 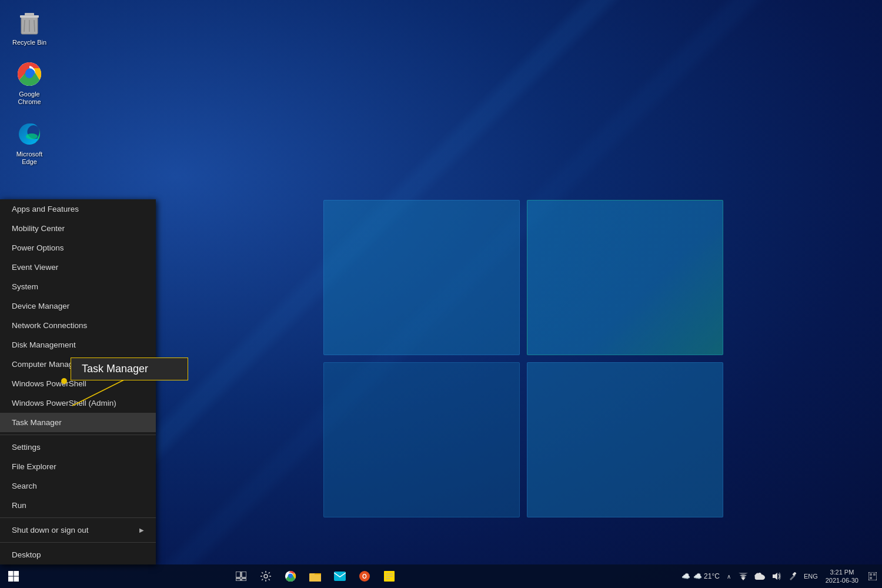 What do you see at coordinates (64, 381) in the screenshot?
I see `annotation-dot` at bounding box center [64, 381].